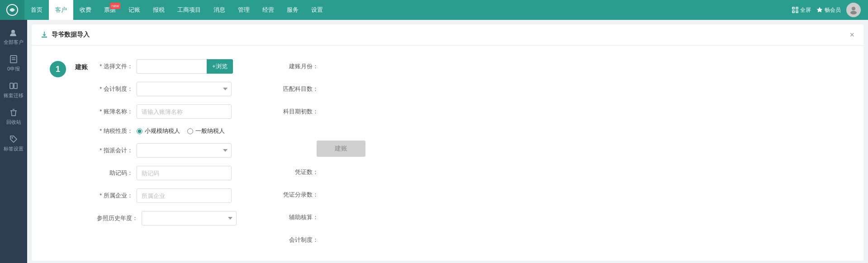 The height and width of the screenshot is (263, 868). What do you see at coordinates (134, 10) in the screenshot?
I see `nav-bookkeeping: 记账` at bounding box center [134, 10].